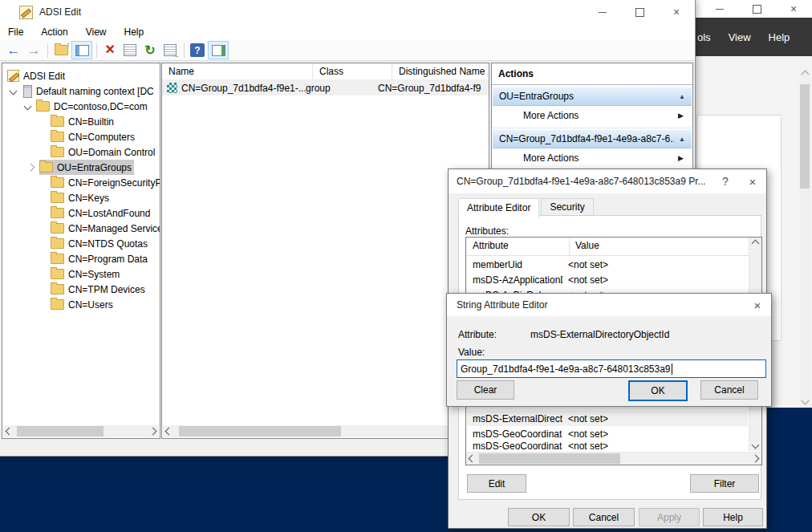  What do you see at coordinates (81, 75) in the screenshot?
I see `tree-item-adsi-root: ADSI Edit` at bounding box center [81, 75].